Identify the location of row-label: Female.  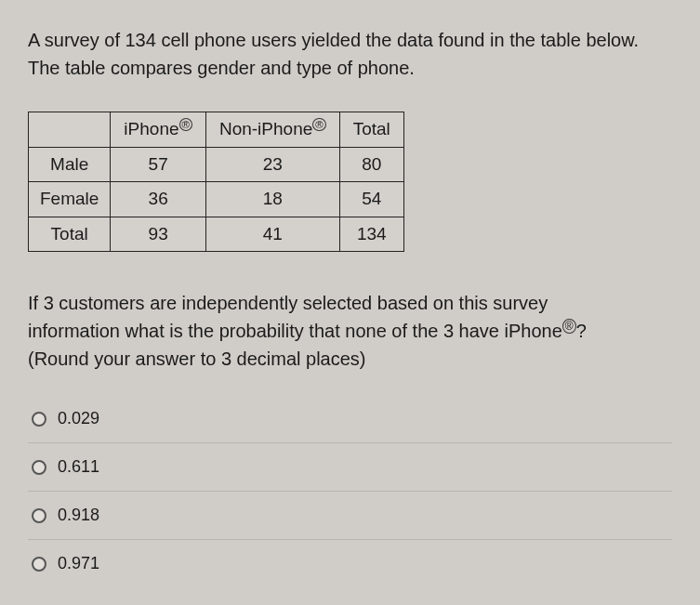
(70, 200).